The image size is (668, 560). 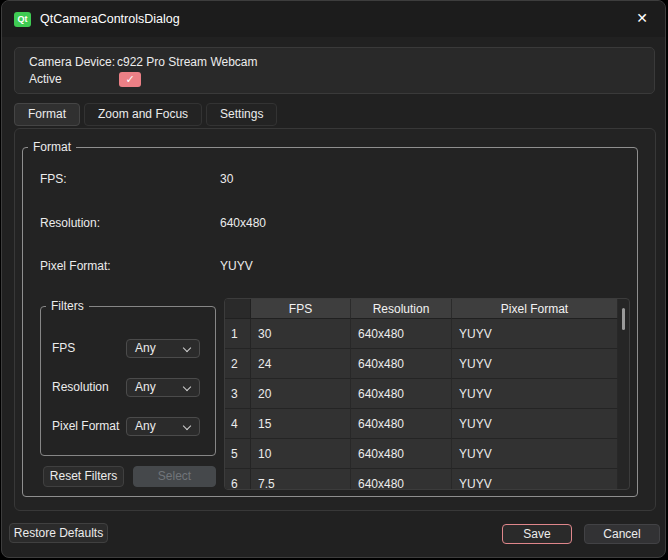 What do you see at coordinates (242, 114) in the screenshot?
I see `tab-settings: Settings` at bounding box center [242, 114].